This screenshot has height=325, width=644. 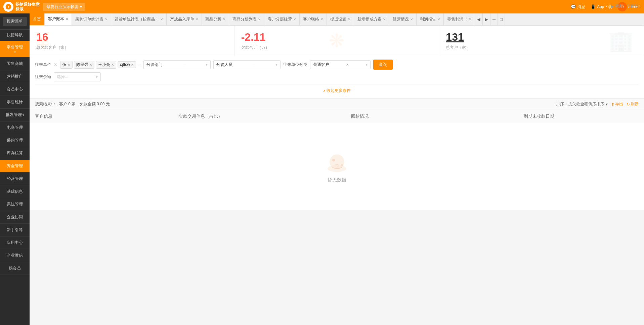 I want to click on sidebar-item-app-center: 应用中心, so click(x=15, y=243).